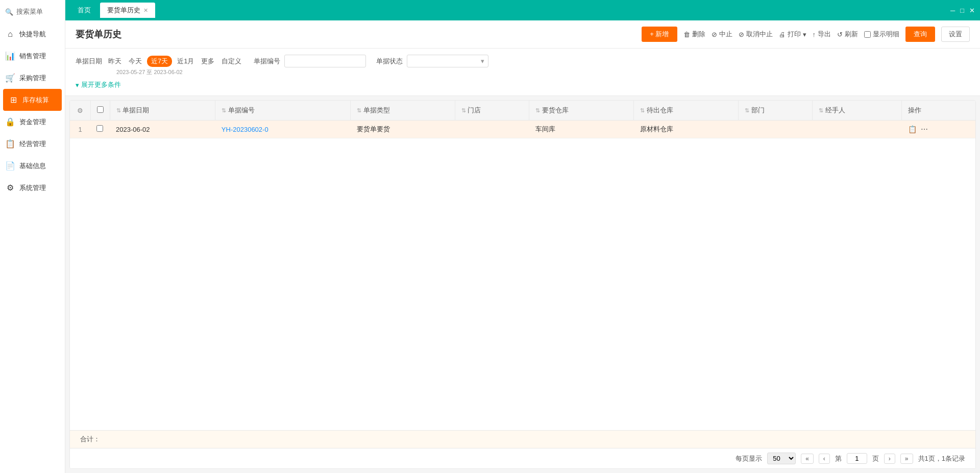 The image size is (980, 473). What do you see at coordinates (100, 130) in the screenshot?
I see `row-checkbox` at bounding box center [100, 130].